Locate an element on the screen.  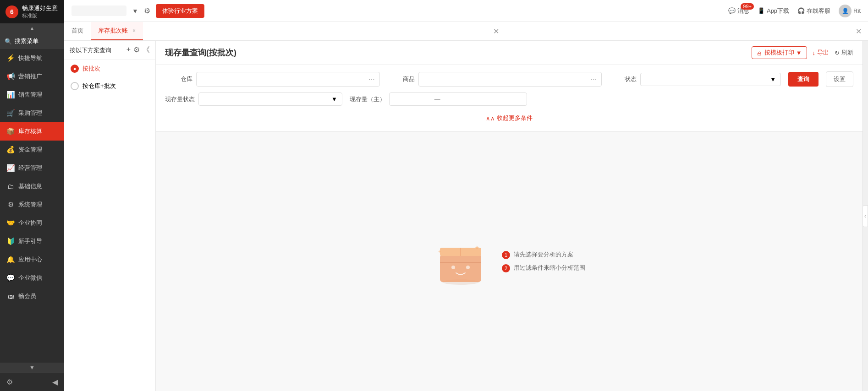
print-dropdown-icon: ▼ is located at coordinates (799, 53).